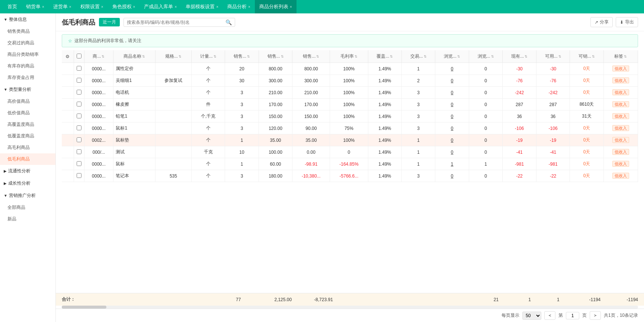 The width and height of the screenshot is (644, 322). What do you see at coordinates (350, 307) in the screenshot?
I see `horizontal-scrollbar` at bounding box center [350, 307].